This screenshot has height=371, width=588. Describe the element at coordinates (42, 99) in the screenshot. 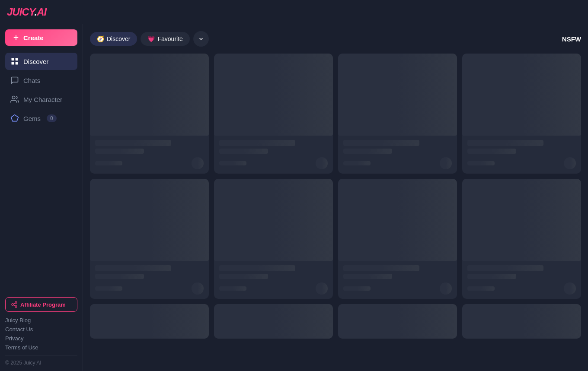

I see `sidebar-item-my-character: My Character` at that location.